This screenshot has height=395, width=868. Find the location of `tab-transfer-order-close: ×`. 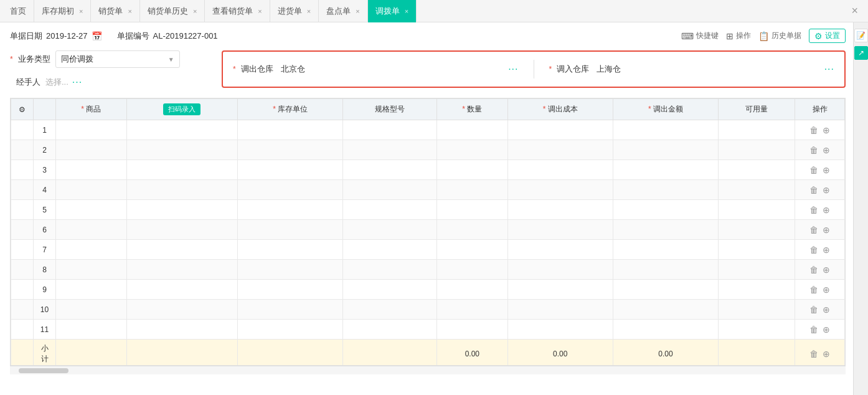

tab-transfer-order-close: × is located at coordinates (407, 11).